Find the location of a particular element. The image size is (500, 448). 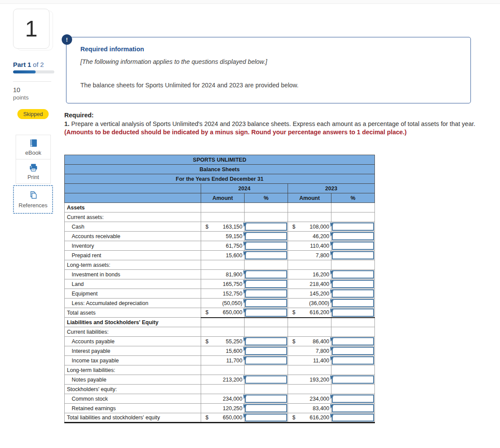

table-row: Stockholders' equity: is located at coordinates (220, 389).